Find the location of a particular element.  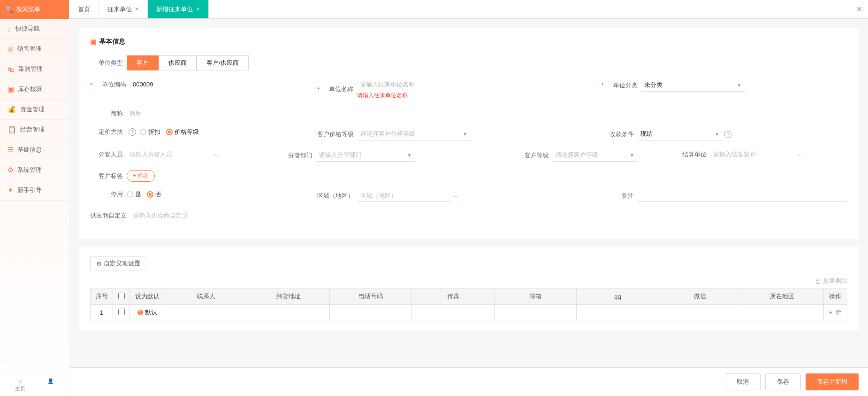

payment-help-icon: ? is located at coordinates (728, 134).